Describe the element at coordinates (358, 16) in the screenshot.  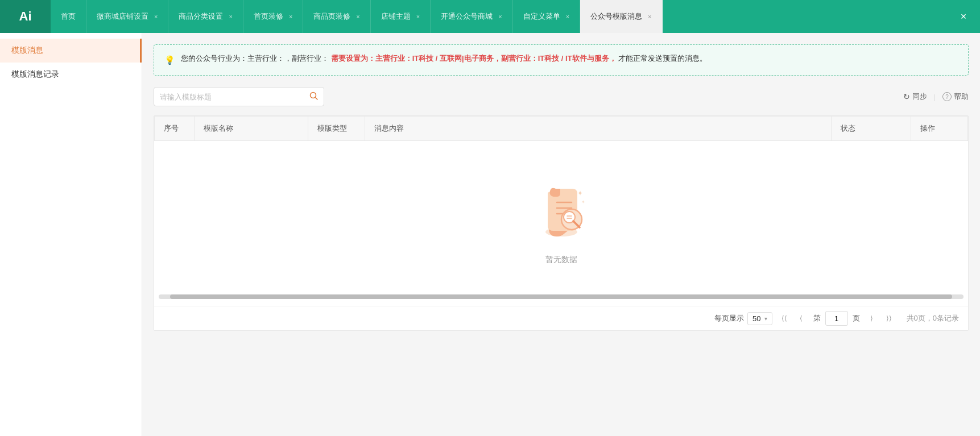
I see `tab-product-page-close: ×` at that location.